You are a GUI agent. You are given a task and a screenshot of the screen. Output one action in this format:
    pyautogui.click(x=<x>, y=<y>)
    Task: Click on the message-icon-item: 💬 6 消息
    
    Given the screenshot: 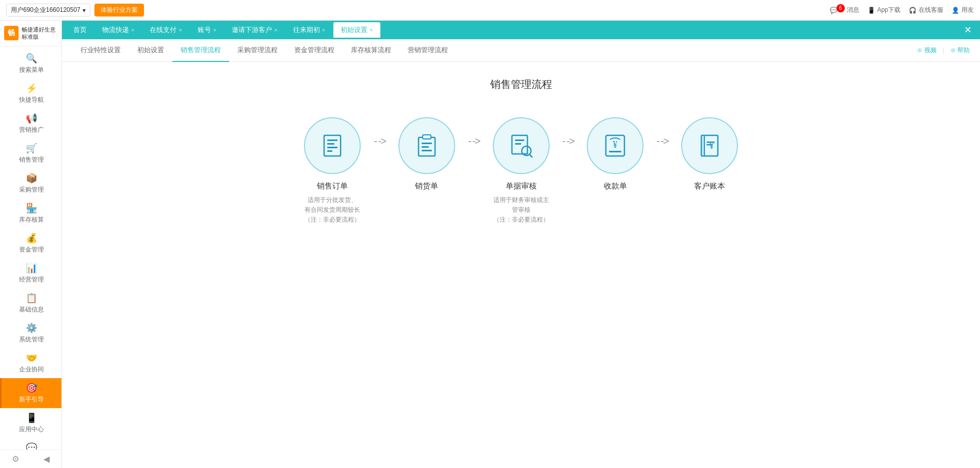 What is the action you would take?
    pyautogui.click(x=844, y=10)
    